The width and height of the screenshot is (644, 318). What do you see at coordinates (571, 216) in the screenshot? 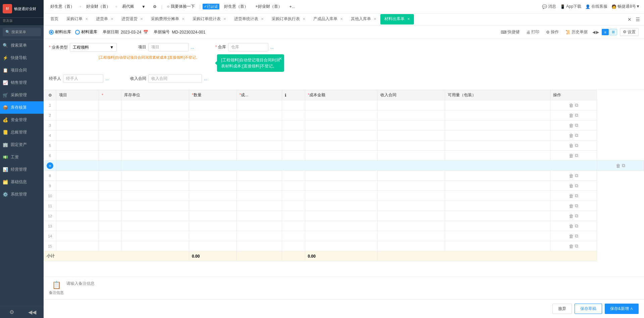
I see `row-delete-12: 🗑` at bounding box center [571, 216].